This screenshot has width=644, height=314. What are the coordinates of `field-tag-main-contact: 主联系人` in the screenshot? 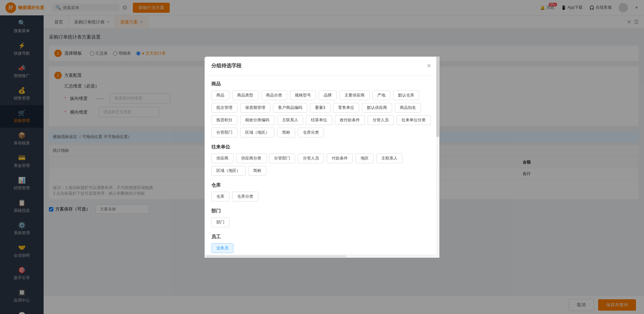 It's located at (290, 120).